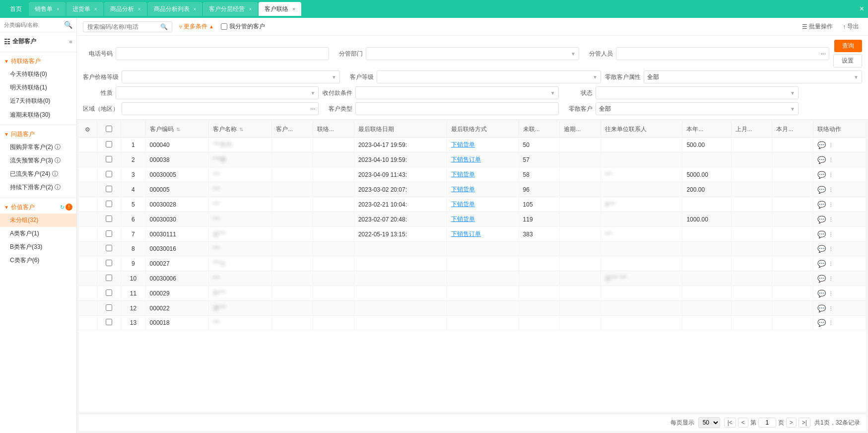 Image resolution: width=868 pixels, height=433 pixels. What do you see at coordinates (63, 208) in the screenshot?
I see `refresh-icon: ↻` at bounding box center [63, 208].